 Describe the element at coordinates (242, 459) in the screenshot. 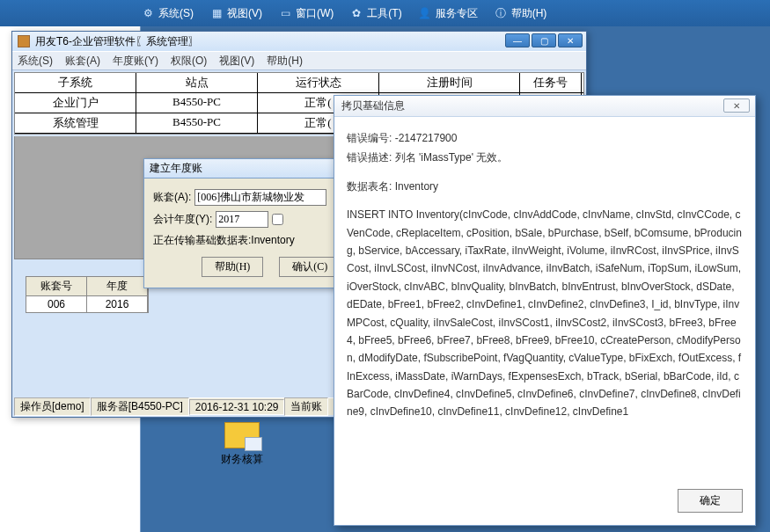

I see `desktop-icon-label: 财务核算` at that location.